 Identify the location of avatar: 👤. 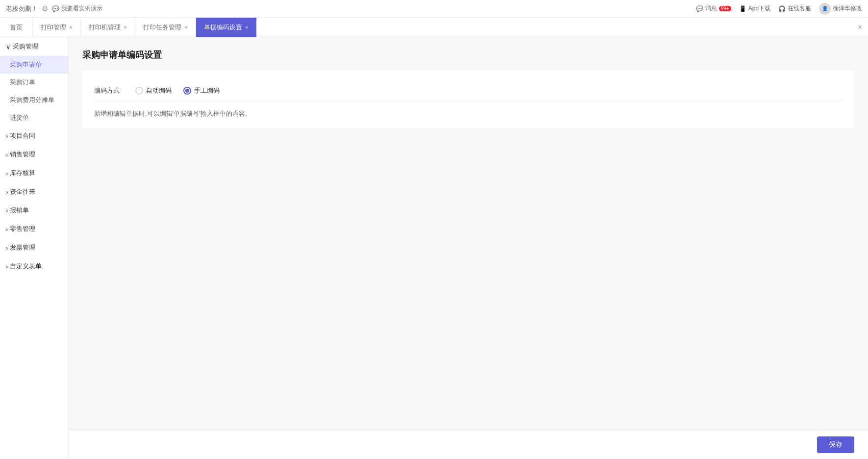
(825, 9).